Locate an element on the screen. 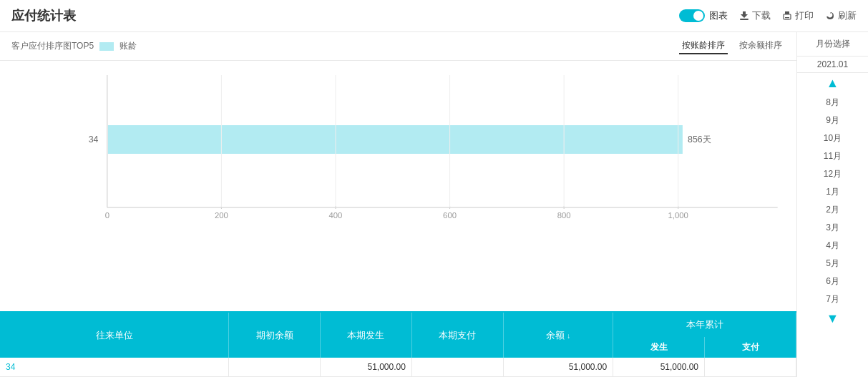  table-header-row: 往来单位 期初余额 本期发生 本期支付 余额 ↓ 本年累计 is located at coordinates (398, 325).